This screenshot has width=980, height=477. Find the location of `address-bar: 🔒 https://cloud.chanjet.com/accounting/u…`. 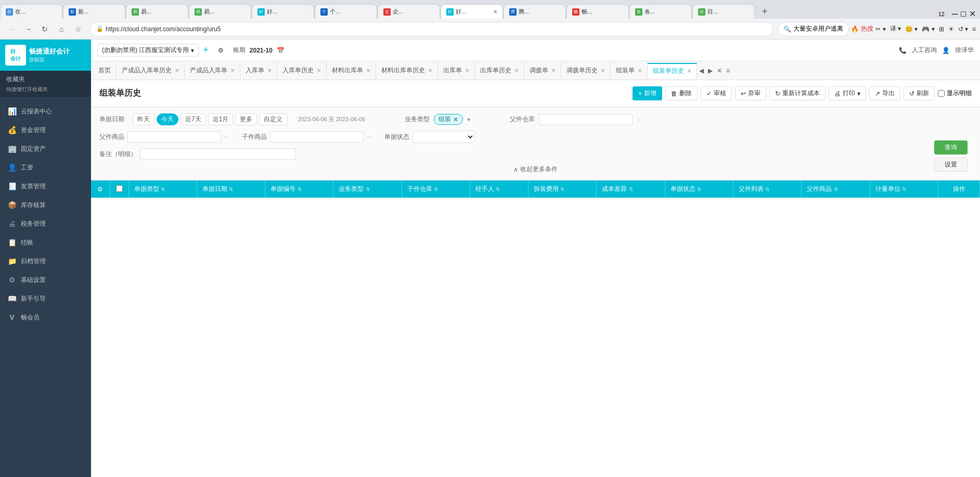

address-bar: 🔒 https://cloud.chanjet.com/accounting/u… is located at coordinates (432, 29).